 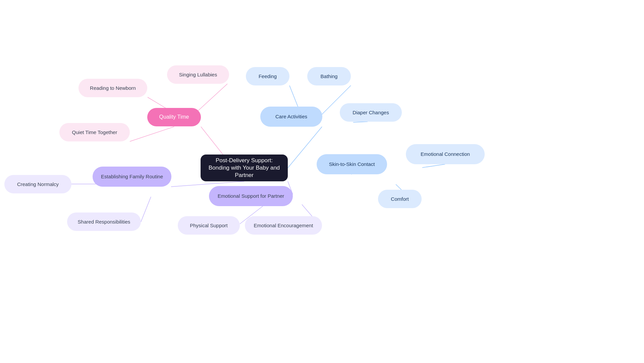 What do you see at coordinates (113, 88) in the screenshot?
I see `reading-newborn-node: Reading to Newborn` at bounding box center [113, 88].